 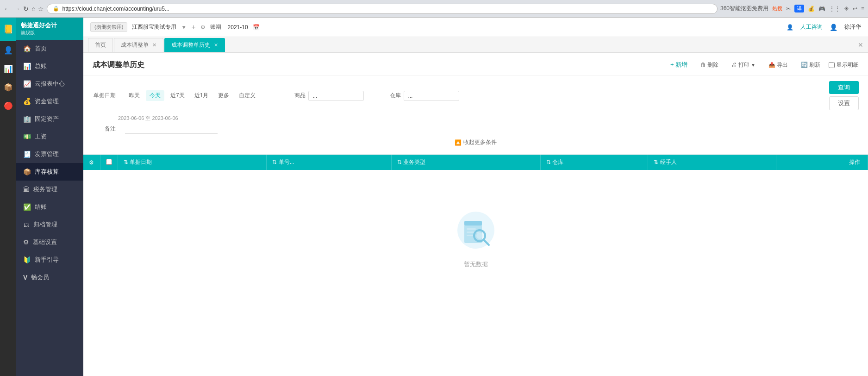 What do you see at coordinates (734, 65) in the screenshot?
I see `print-icon: 🖨` at bounding box center [734, 65].